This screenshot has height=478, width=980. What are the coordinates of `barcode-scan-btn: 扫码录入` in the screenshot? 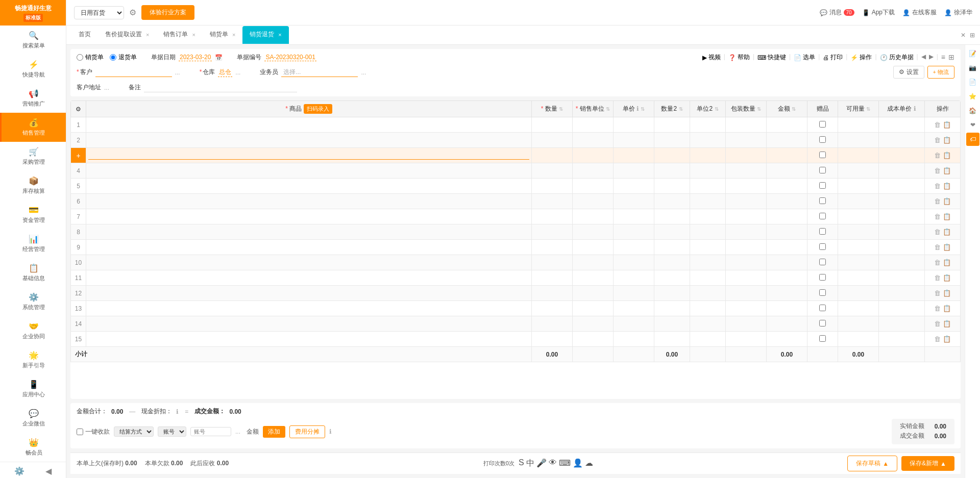 It's located at (318, 109).